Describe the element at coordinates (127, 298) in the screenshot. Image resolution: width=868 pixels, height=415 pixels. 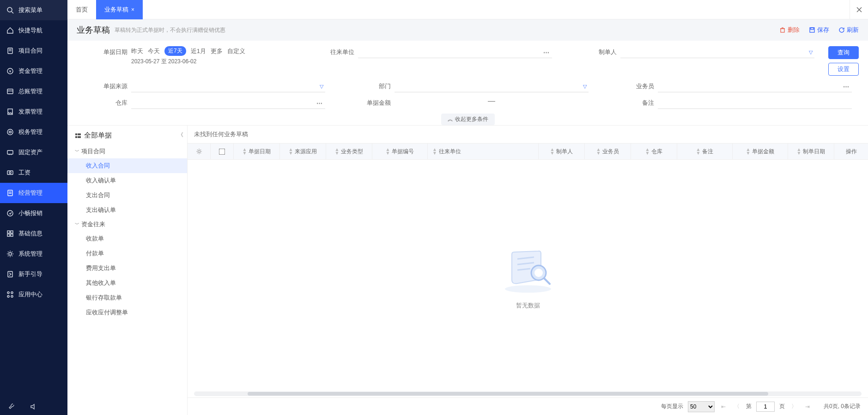
I see `category-item-bank-transfer: 银行存取款单` at that location.